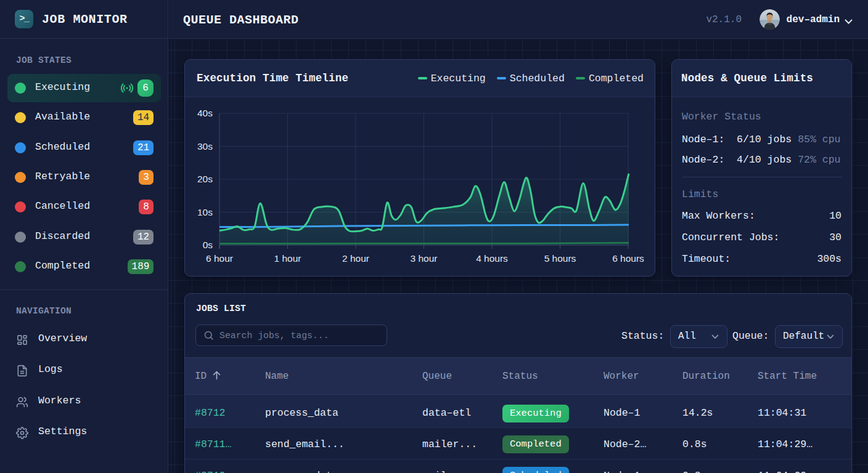 Image resolution: width=868 pixels, height=473 pixels. I want to click on svg-text: 0s, so click(208, 245).